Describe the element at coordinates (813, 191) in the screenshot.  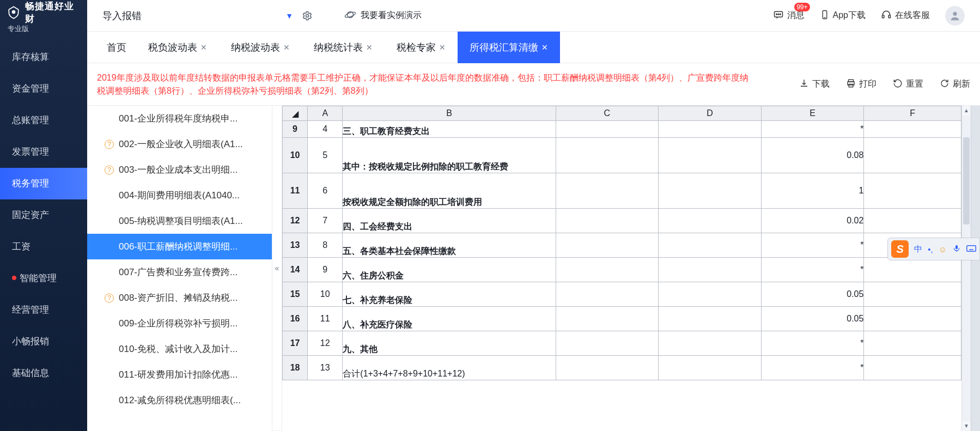
I see `cell: 1` at that location.